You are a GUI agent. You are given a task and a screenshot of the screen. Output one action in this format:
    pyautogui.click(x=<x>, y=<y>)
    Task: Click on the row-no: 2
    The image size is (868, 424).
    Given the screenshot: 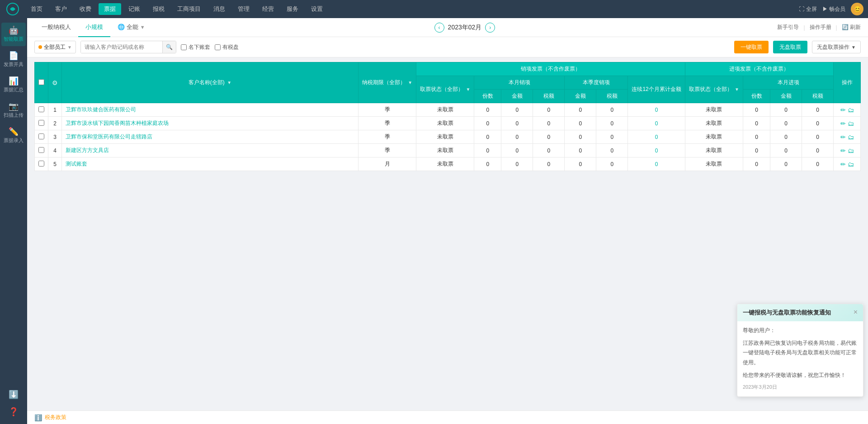 What is the action you would take?
    pyautogui.click(x=55, y=124)
    